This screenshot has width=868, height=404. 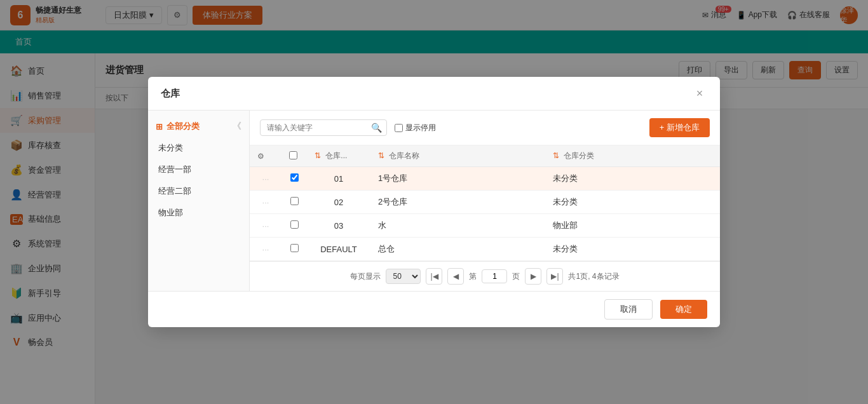 What do you see at coordinates (198, 213) in the screenshot?
I see `category-item-property: 物业部` at bounding box center [198, 213].